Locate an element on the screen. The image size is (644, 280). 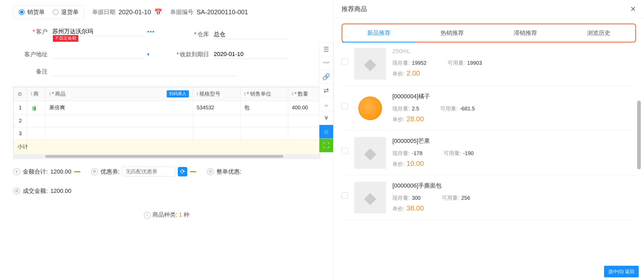
price-value: 38.00 is located at coordinates (415, 208).